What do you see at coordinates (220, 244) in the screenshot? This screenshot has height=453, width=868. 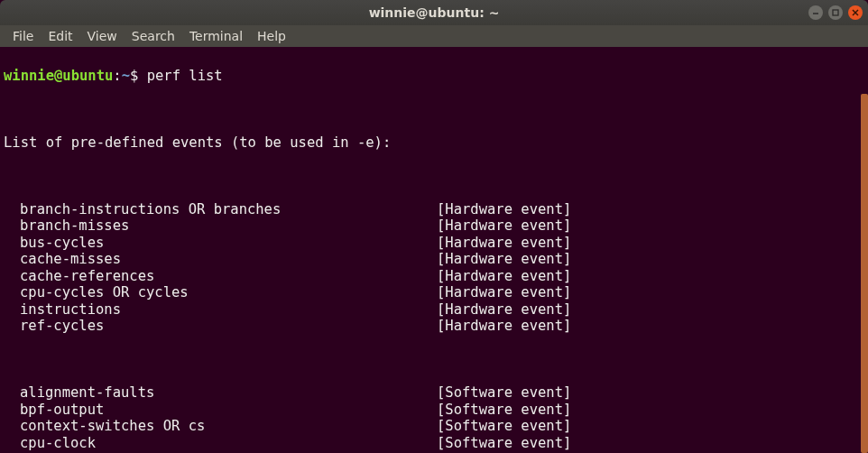 I see `event-name: bus-cycles` at bounding box center [220, 244].